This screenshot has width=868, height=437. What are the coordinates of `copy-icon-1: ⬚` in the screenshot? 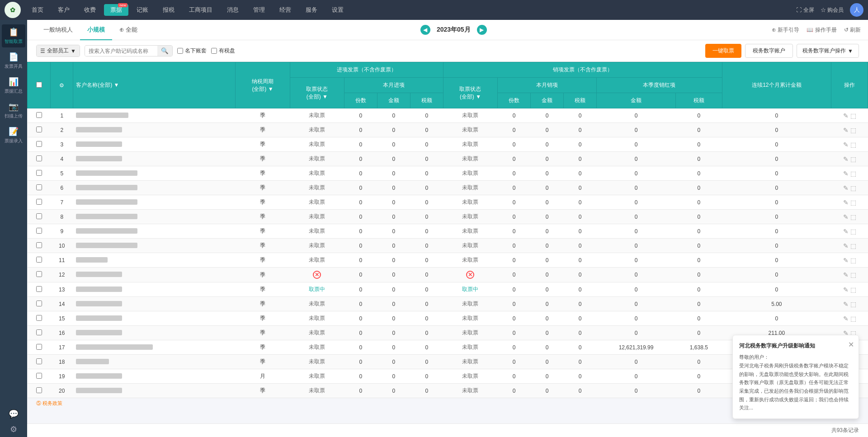 It's located at (854, 130).